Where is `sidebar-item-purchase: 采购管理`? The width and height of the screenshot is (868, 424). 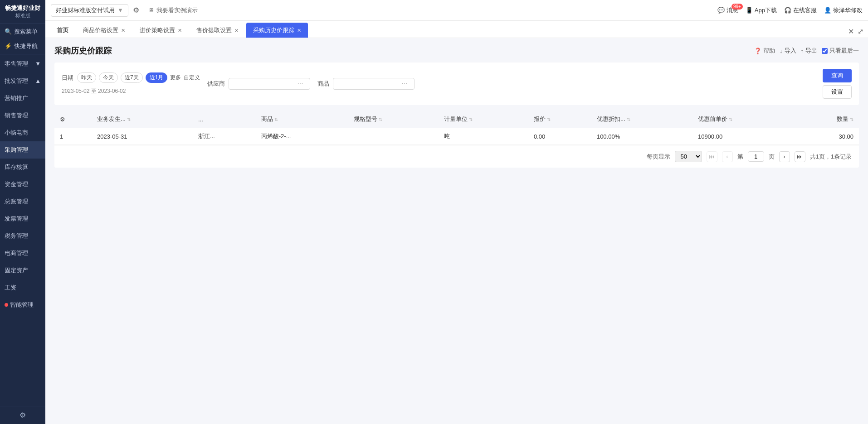
sidebar-item-purchase: 采购管理 is located at coordinates (23, 150).